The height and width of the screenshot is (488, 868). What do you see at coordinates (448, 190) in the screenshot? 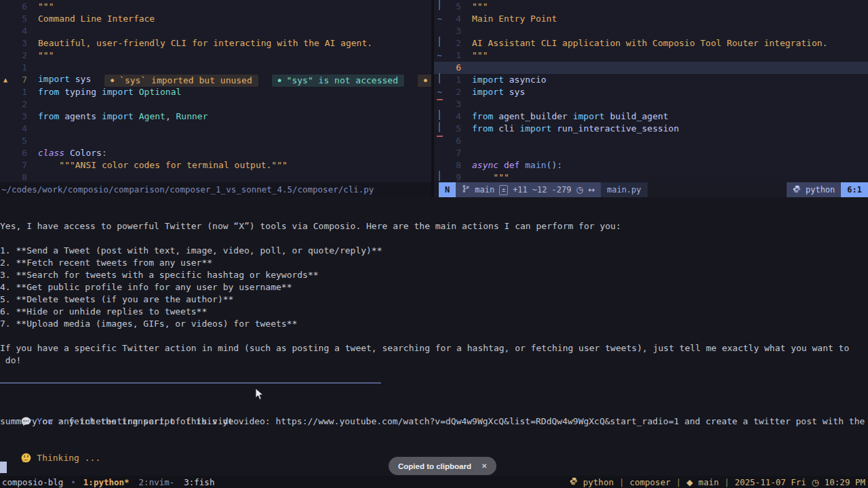
I see `vim-mode-indicator: N` at bounding box center [448, 190].